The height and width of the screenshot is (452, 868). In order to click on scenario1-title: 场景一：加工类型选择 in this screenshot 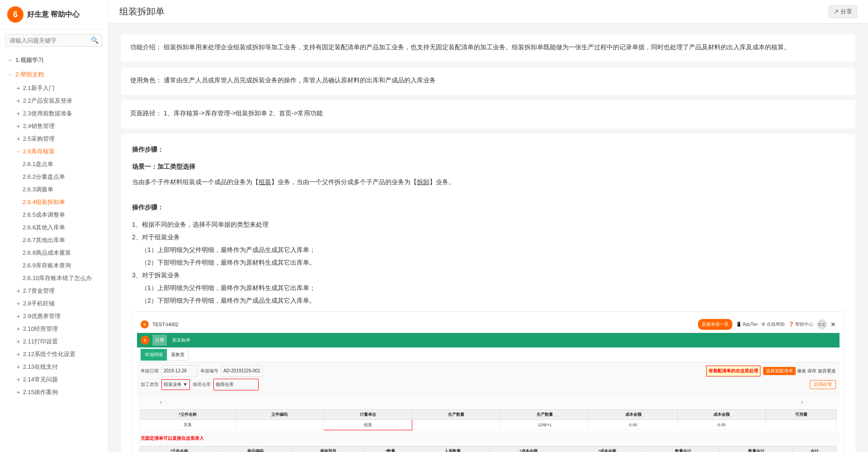, I will do `click(488, 167)`.